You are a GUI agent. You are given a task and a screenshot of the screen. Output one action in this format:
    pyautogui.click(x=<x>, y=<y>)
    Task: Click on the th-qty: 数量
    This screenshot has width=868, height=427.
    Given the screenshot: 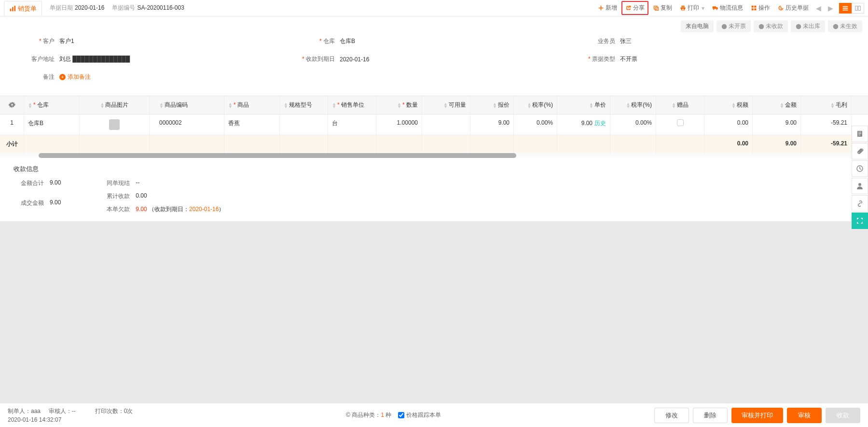 What is the action you would take?
    pyautogui.click(x=400, y=105)
    